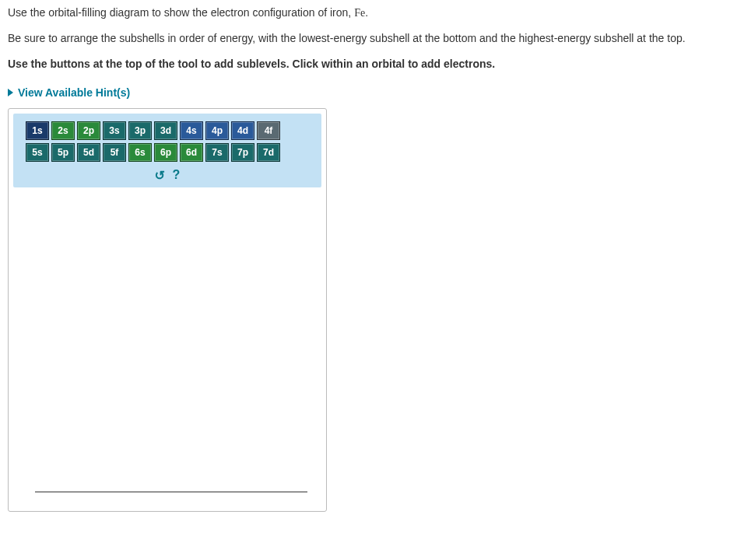 The image size is (730, 560). Describe the element at coordinates (153, 131) in the screenshot. I see `sublevel-row-1: 1s2s2p3s3p3d4s4p4d4f` at that location.